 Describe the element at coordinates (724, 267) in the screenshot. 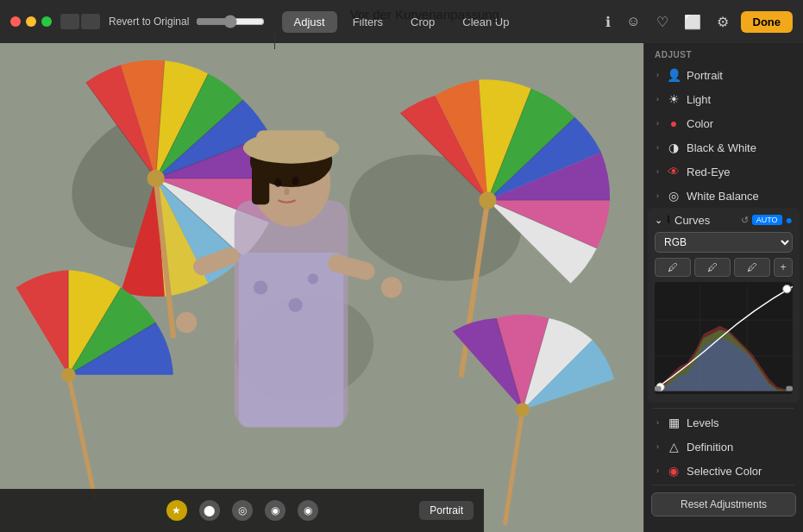

I see `eyedropper-row: 🖊 🖊 🖊 +` at that location.